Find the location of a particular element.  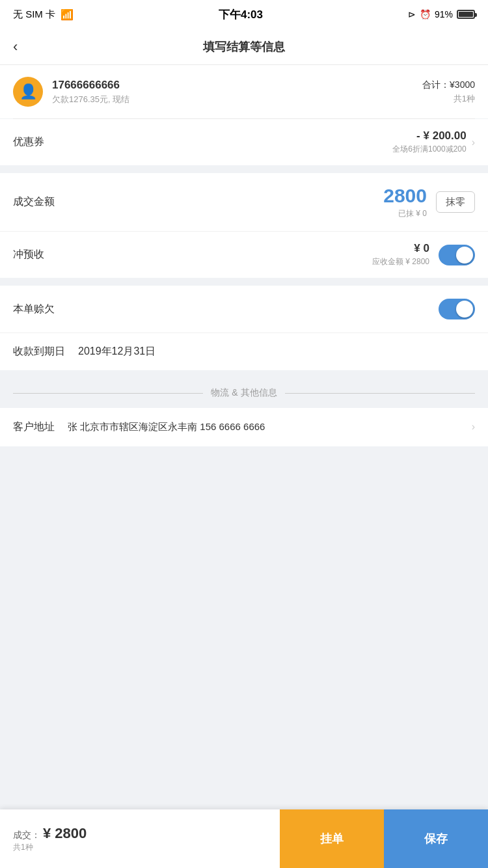

round-button: 抹零 is located at coordinates (455, 202).